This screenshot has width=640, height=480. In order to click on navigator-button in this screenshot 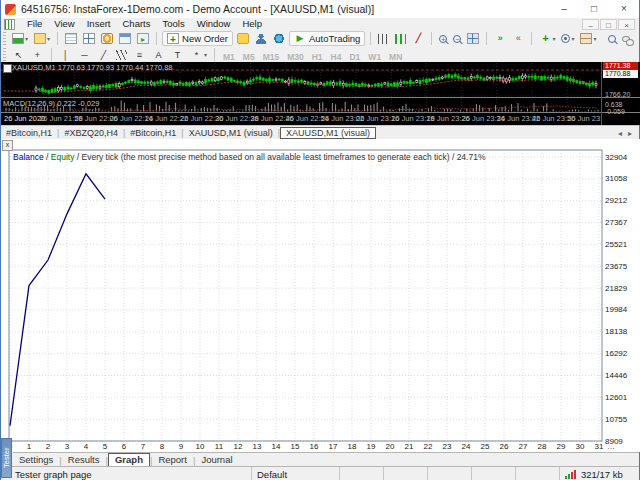, I will do `click(107, 38)`.